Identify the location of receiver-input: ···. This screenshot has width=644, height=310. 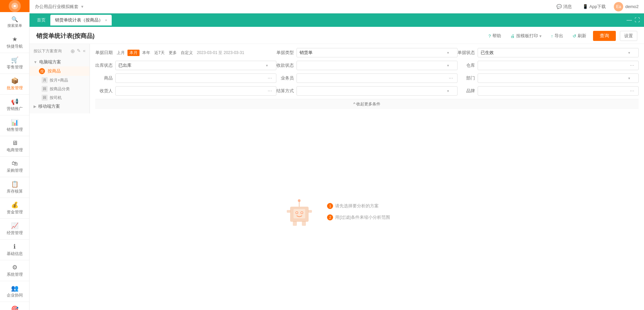
(196, 91).